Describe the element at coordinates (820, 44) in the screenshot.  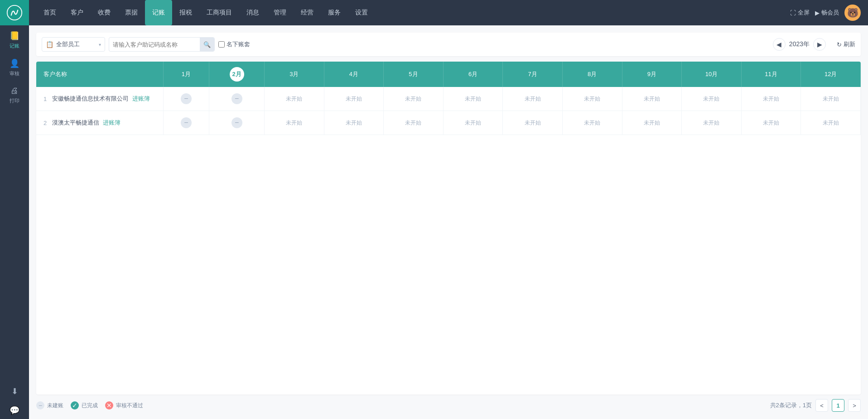
I see `next-year-button: ▶` at that location.